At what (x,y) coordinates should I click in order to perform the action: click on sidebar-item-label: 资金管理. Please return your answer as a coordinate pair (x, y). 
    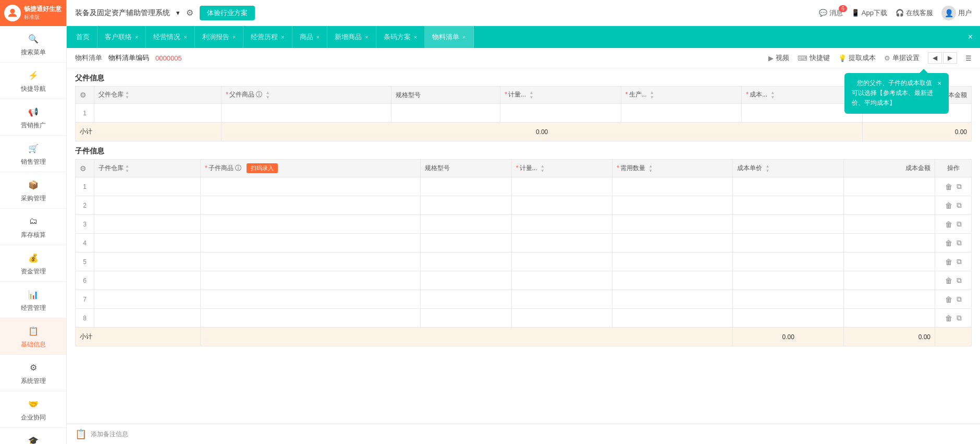
    Looking at the image, I should click on (33, 271).